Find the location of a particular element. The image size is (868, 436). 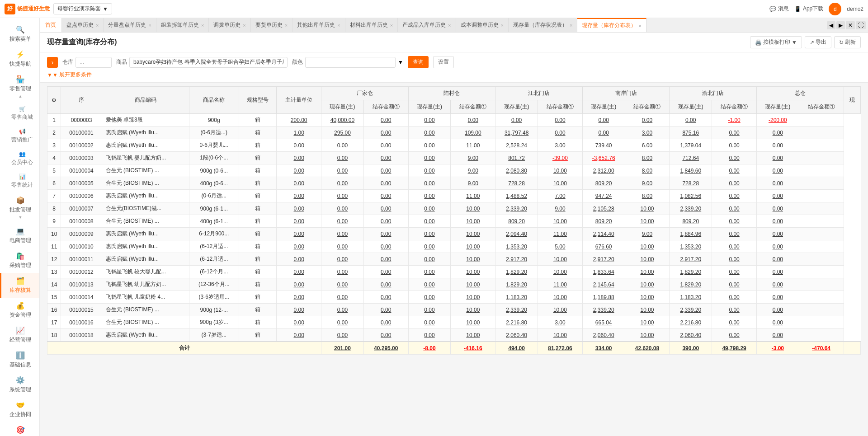

tab-1: 盘点单历史 × is located at coordinates (83, 25).